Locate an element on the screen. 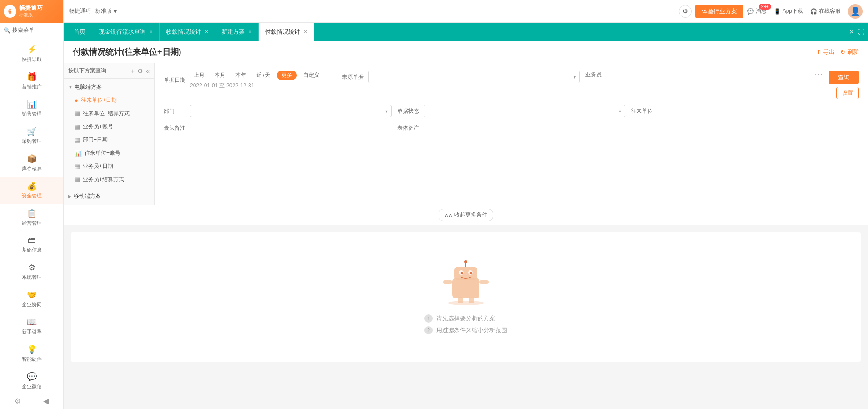  tab-receipt-stats: 收款情况统计 × is located at coordinates (187, 32).